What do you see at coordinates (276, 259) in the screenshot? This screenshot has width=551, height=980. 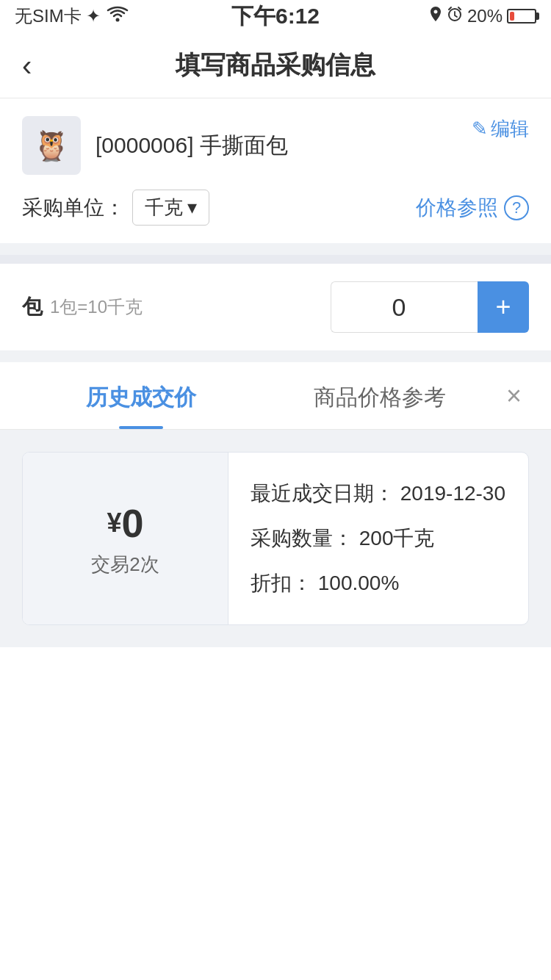 I see `section-divider` at bounding box center [276, 259].